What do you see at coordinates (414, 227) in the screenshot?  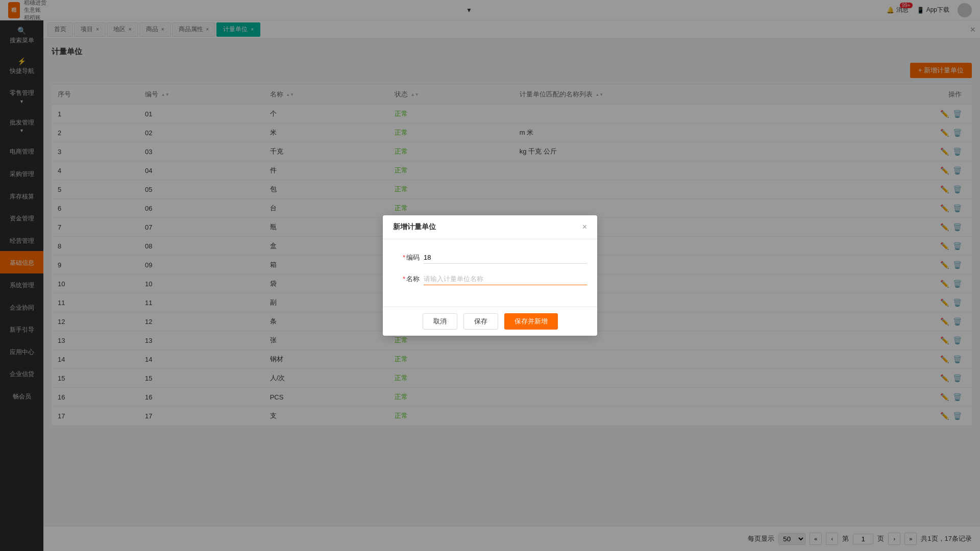 I see `modal-title: 新增计量单位` at bounding box center [414, 227].